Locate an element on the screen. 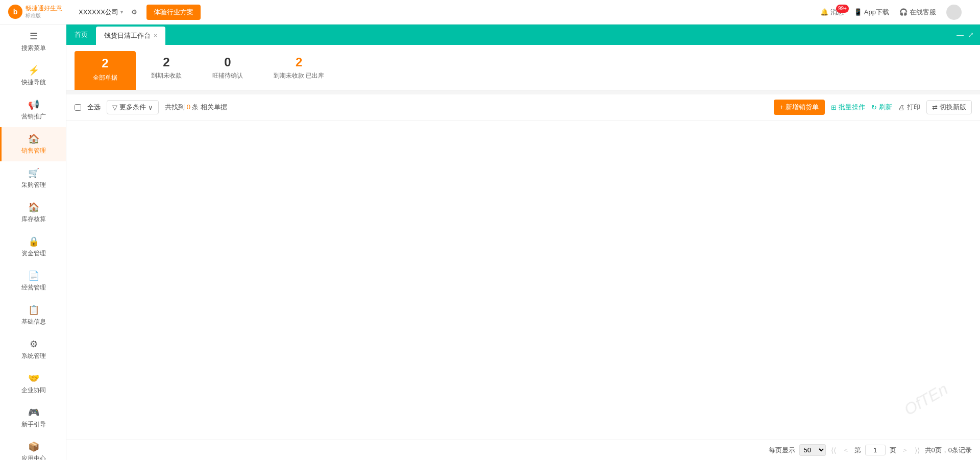 The image size is (980, 460). sidebar-item-guide: 🎮 新手引导 is located at coordinates (33, 418).